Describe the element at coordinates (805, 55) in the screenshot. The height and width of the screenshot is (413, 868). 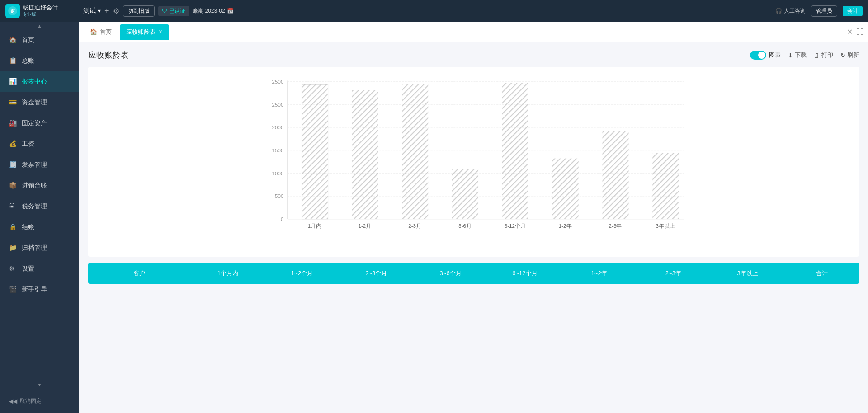
I see `page-actions: 图表 ⬇ 下载 🖨 打印 ↻ 刷新` at that location.